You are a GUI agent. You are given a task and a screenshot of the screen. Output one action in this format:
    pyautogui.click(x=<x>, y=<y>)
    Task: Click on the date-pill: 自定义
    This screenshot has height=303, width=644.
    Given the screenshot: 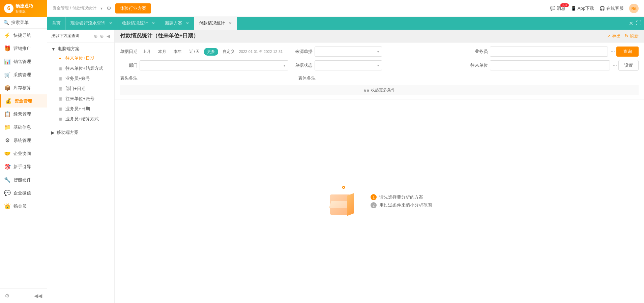 What is the action you would take?
    pyautogui.click(x=229, y=52)
    